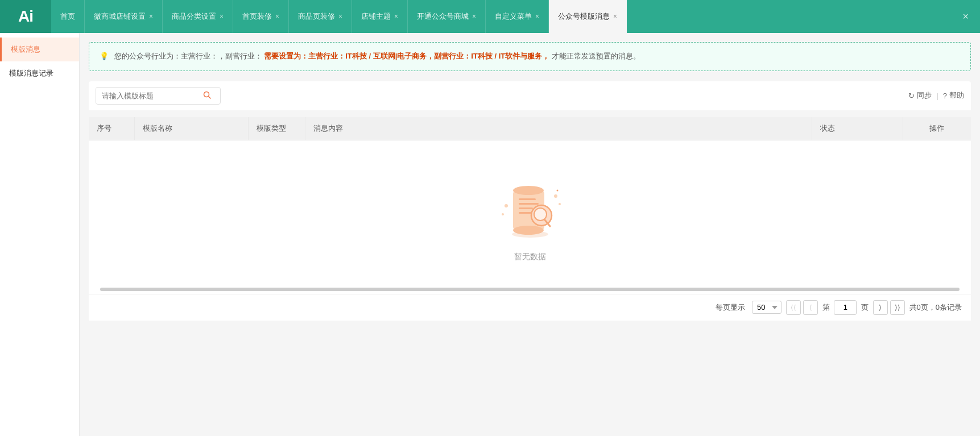 This screenshot has height=436, width=980. Describe the element at coordinates (730, 308) in the screenshot. I see `page-size-label: 每页显示` at that location.